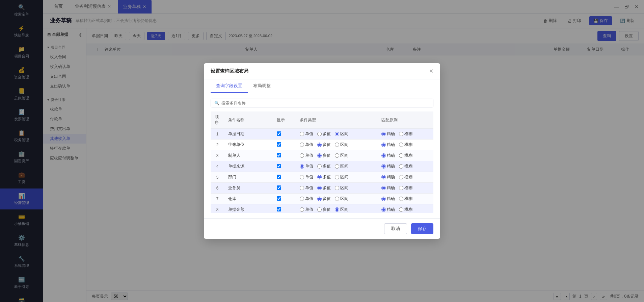 This screenshot has height=302, width=644. I want to click on table-row: 3, so click(217, 156).